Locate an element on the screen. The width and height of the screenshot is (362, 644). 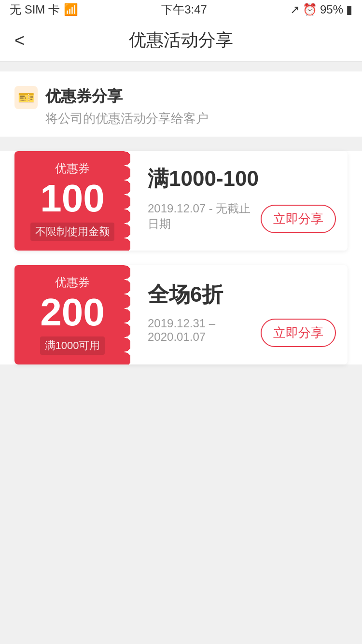
section-subtitle: 将公司的优惠活动分享给客户 is located at coordinates (127, 119).